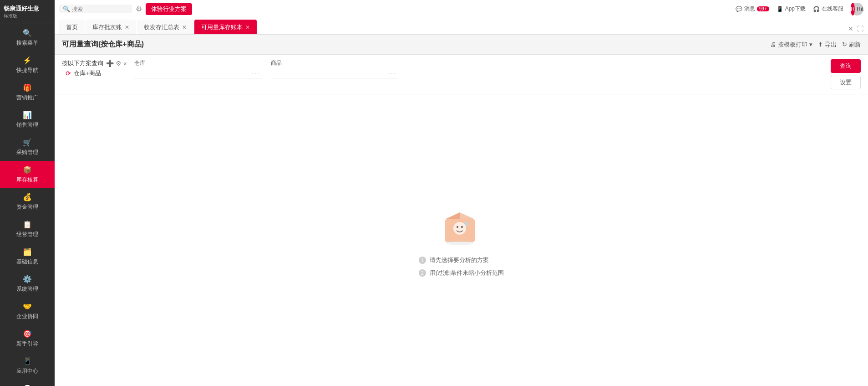 The height and width of the screenshot is (386, 868). Describe the element at coordinates (27, 289) in the screenshot. I see `sidebar-item-label-system: 系统管理` at that location.